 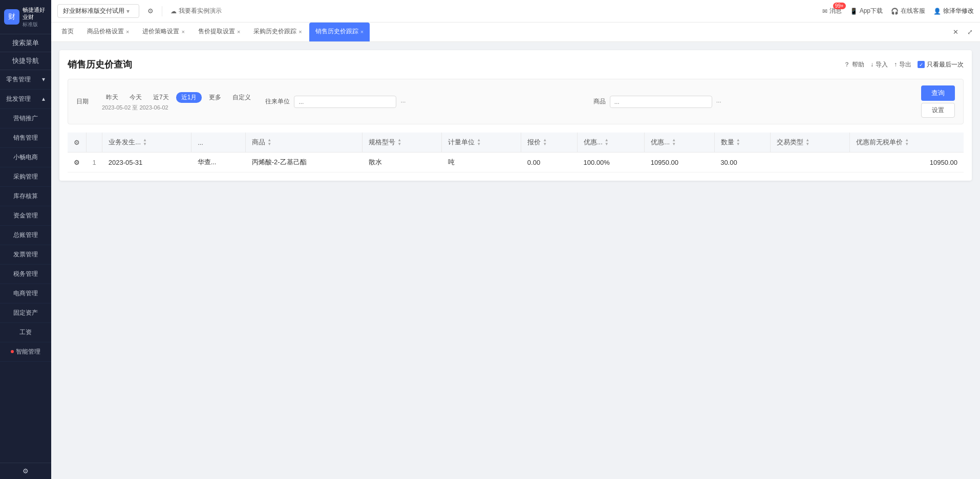 What do you see at coordinates (68, 32) in the screenshot?
I see `tab-home: 首页` at bounding box center [68, 32].